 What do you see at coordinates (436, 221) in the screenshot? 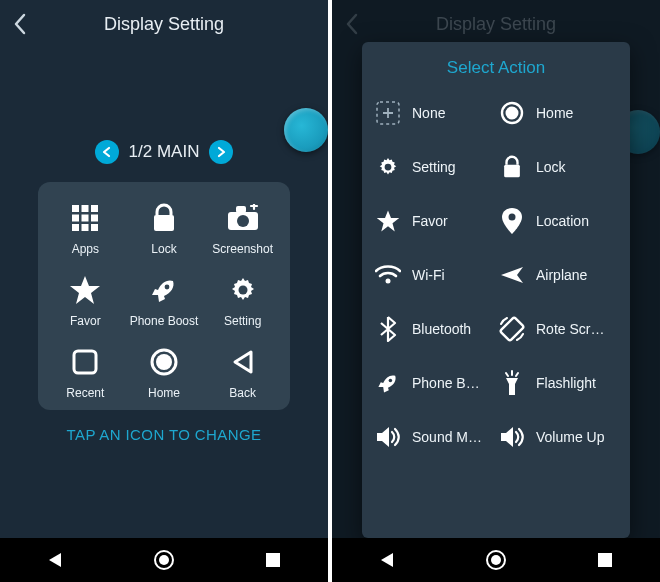
I see `action-favor: Favor` at bounding box center [436, 221].